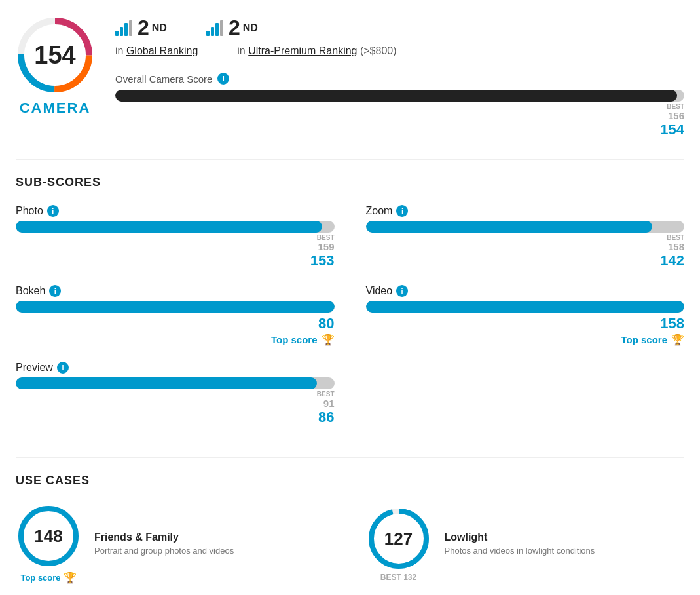  What do you see at coordinates (223, 79) in the screenshot?
I see `overall-score-info-icon: i` at bounding box center [223, 79].